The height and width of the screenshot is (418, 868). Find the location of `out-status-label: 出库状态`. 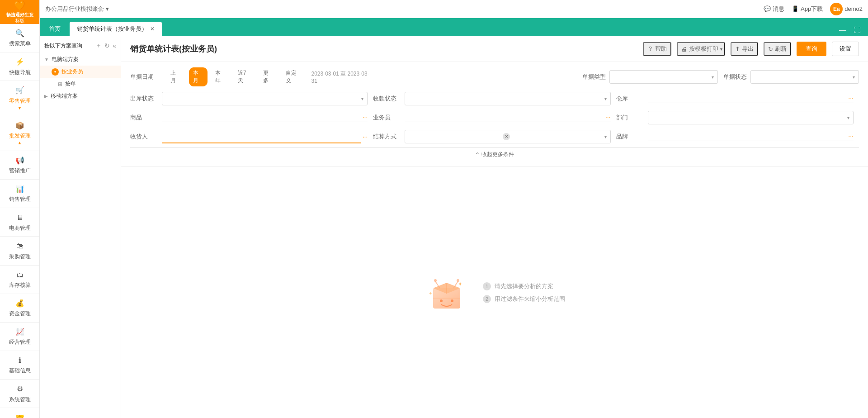

out-status-label: 出库状态 is located at coordinates (146, 99).